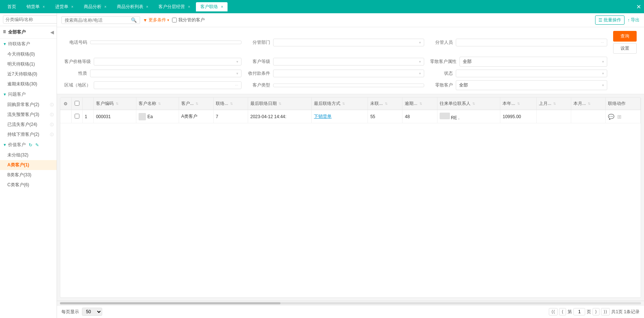  What do you see at coordinates (349, 43) in the screenshot?
I see `dept-dropdown: ▾` at bounding box center [349, 43].